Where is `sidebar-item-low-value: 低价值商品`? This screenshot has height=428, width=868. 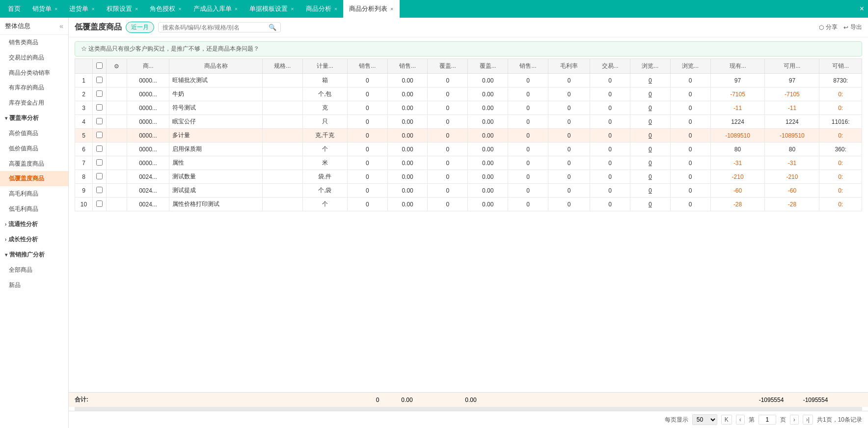
sidebar-item-low-value: 低价值商品 is located at coordinates (34, 148).